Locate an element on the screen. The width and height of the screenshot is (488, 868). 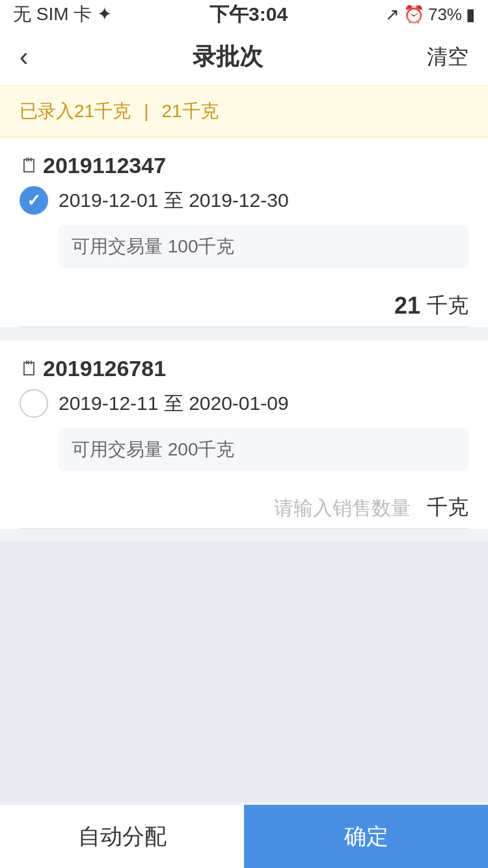
info-recorded: 已录入21千克 is located at coordinates (75, 111).